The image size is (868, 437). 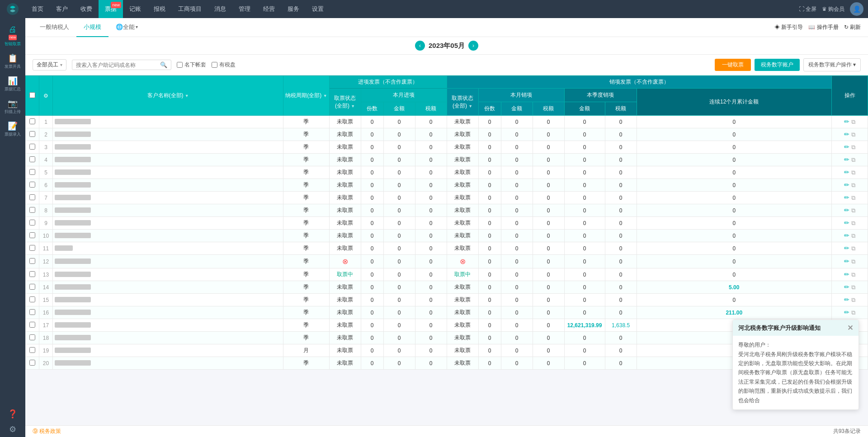 I want to click on search-input, so click(x=118, y=65).